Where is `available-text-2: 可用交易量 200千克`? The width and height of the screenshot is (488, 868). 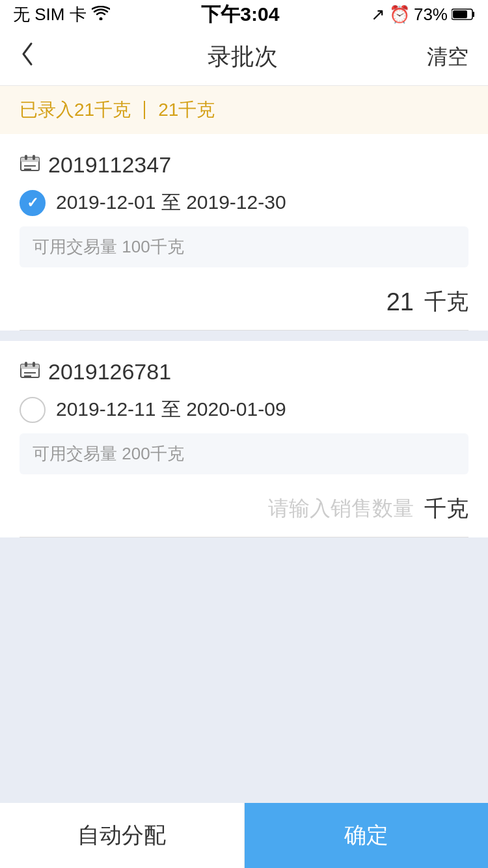 available-text-2: 可用交易量 200千克 is located at coordinates (108, 454).